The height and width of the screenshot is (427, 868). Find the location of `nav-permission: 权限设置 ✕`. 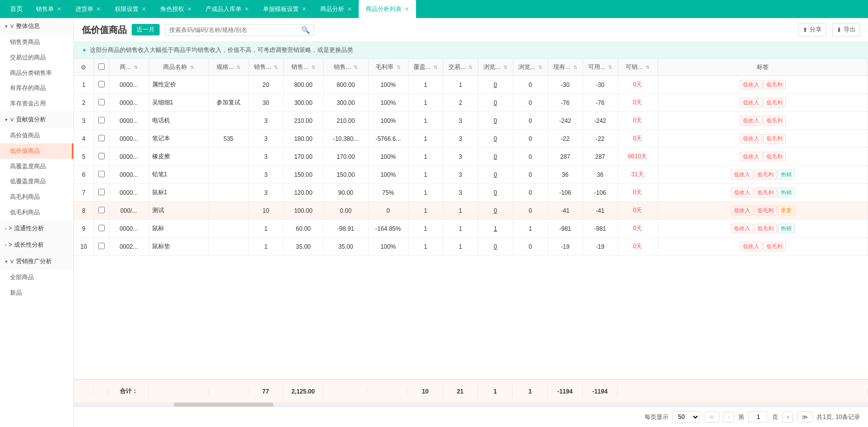

nav-permission: 权限设置 ✕ is located at coordinates (131, 9).